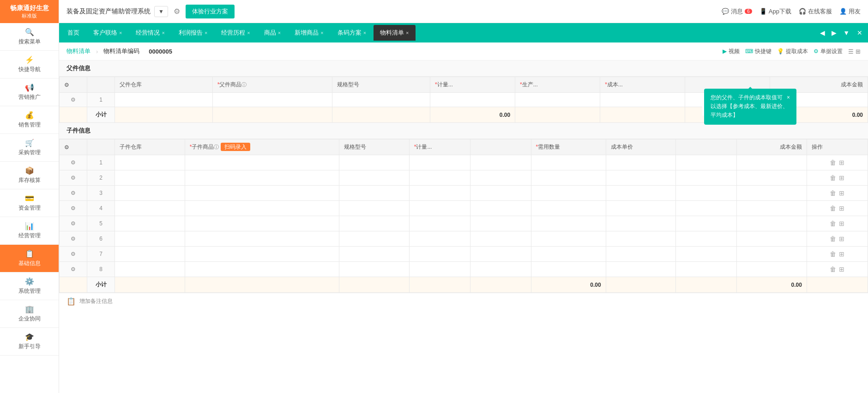 This screenshot has height=393, width=868. I want to click on sidebar-item-finance: 💳 资金管理, so click(30, 203).